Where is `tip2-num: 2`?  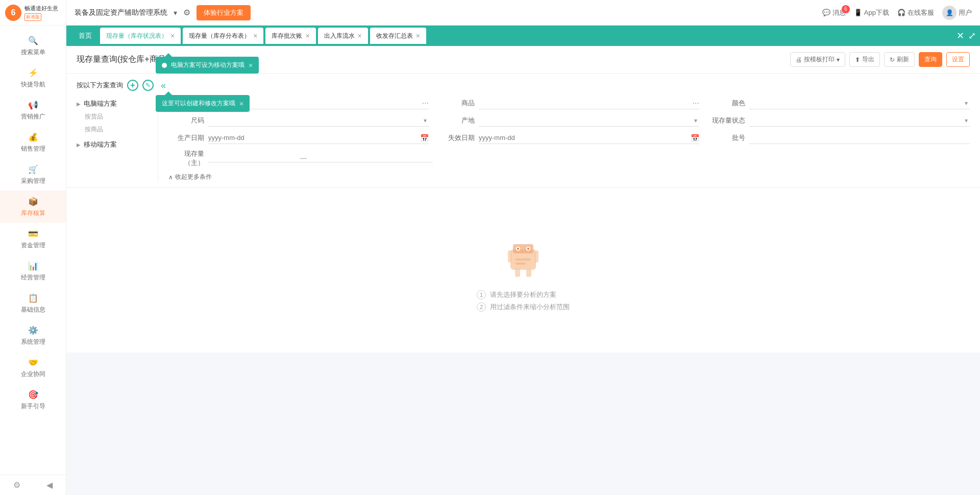
tip2-num: 2 is located at coordinates (481, 307).